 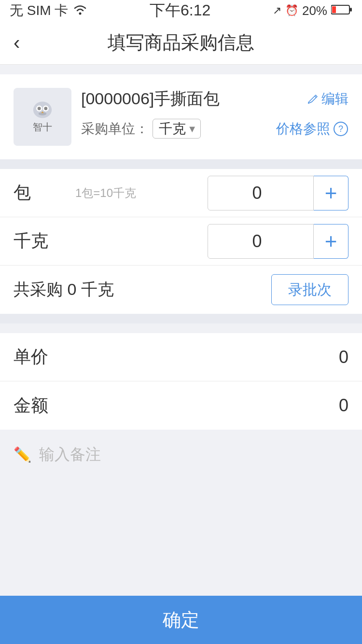 What do you see at coordinates (115, 129) in the screenshot?
I see `purchase-unit-label: 采购单位：` at bounding box center [115, 129].